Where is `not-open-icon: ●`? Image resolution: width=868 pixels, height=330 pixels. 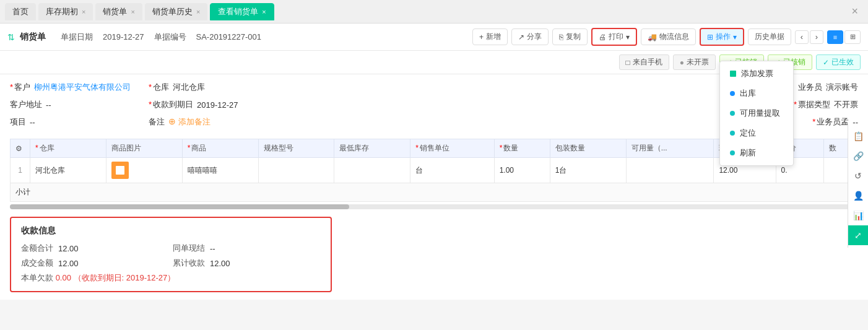 not-open-icon: ● is located at coordinates (682, 63).